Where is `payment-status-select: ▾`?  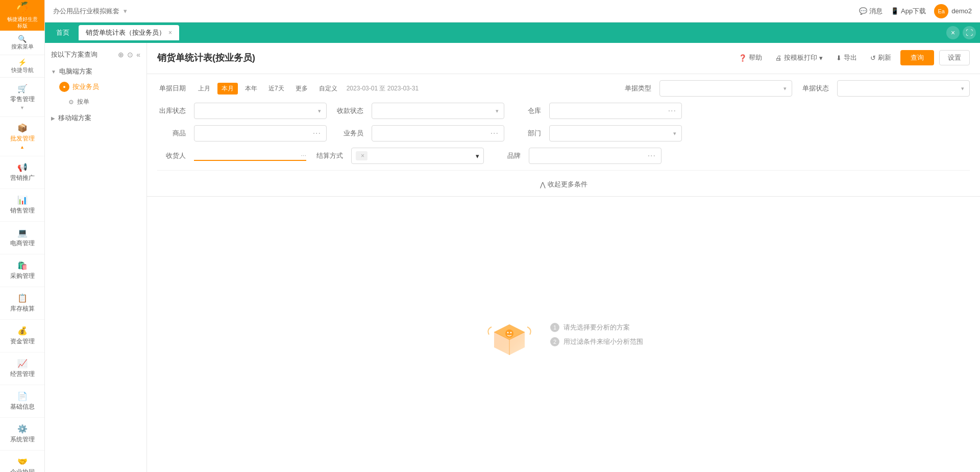
payment-status-select: ▾ is located at coordinates (438, 111).